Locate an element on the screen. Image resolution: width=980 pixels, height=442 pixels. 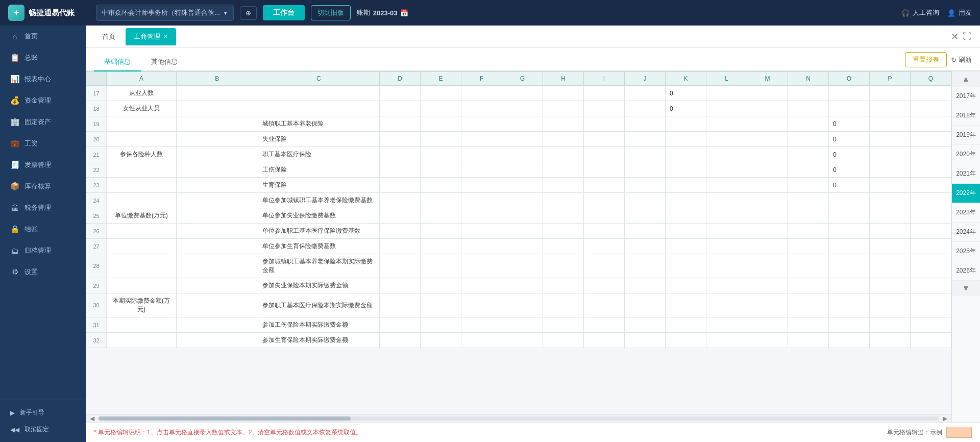
cell-26-q is located at coordinates (930, 231).